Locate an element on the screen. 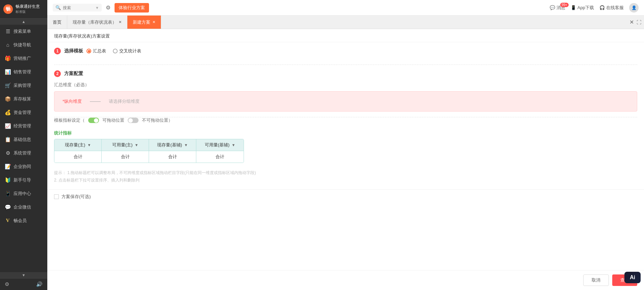  col2-dropdown: ▼ is located at coordinates (137, 145).